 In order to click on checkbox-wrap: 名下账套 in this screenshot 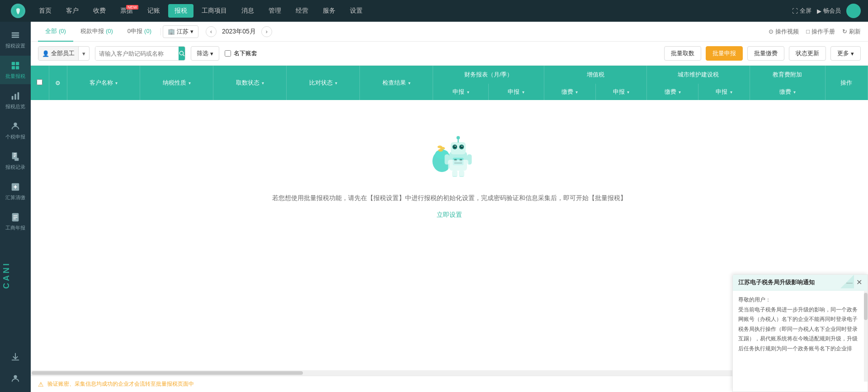, I will do `click(241, 53)`.